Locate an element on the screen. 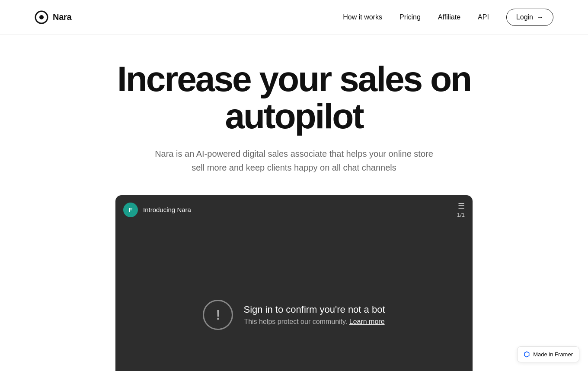  login-label: Login is located at coordinates (525, 17).